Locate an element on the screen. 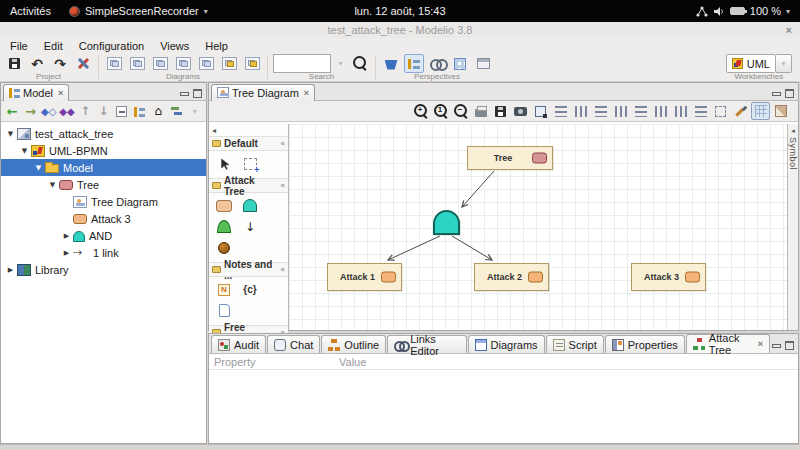 This screenshot has width=800, height=450. close-icon: × is located at coordinates (60, 93).